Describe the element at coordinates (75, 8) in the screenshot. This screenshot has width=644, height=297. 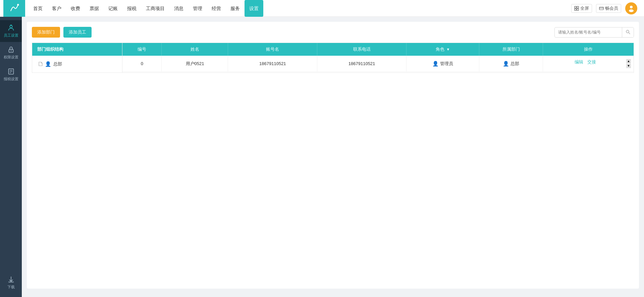
I see `nav-item-收费: 收费` at that location.